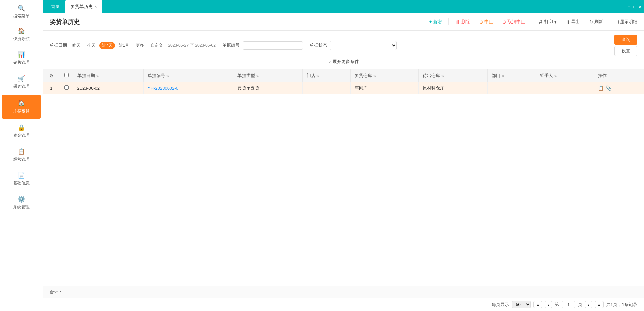  What do you see at coordinates (532, 22) in the screenshot?
I see `toolbar: + 新增 🗑 删除 ⊙ 中止 ⊙ 取消中止 🖨 打印` at bounding box center [532, 22].